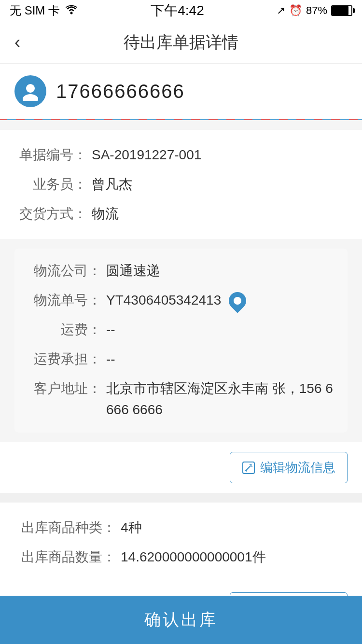 The image size is (362, 644). What do you see at coordinates (249, 468) in the screenshot?
I see `edit-icon` at bounding box center [249, 468].